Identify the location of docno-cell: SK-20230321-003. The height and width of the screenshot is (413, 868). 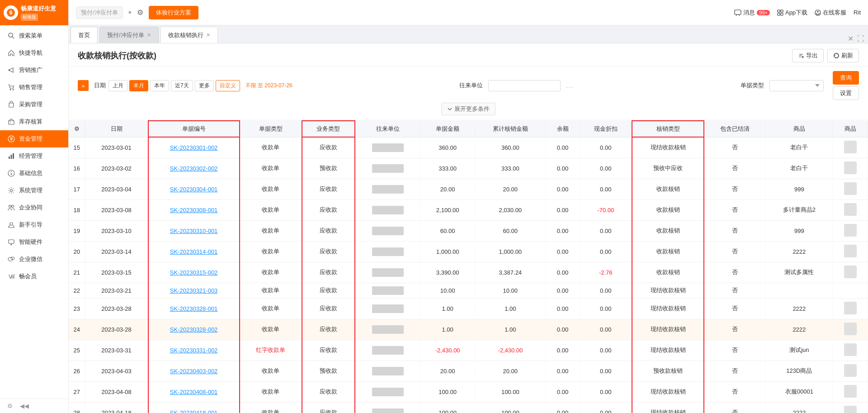
(194, 290).